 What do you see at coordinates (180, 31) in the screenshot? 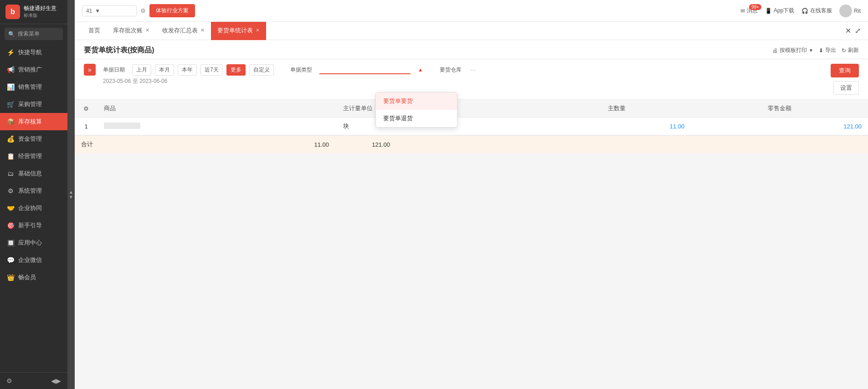
I see `summary-tab-label: 收发存汇总表` at bounding box center [180, 31].